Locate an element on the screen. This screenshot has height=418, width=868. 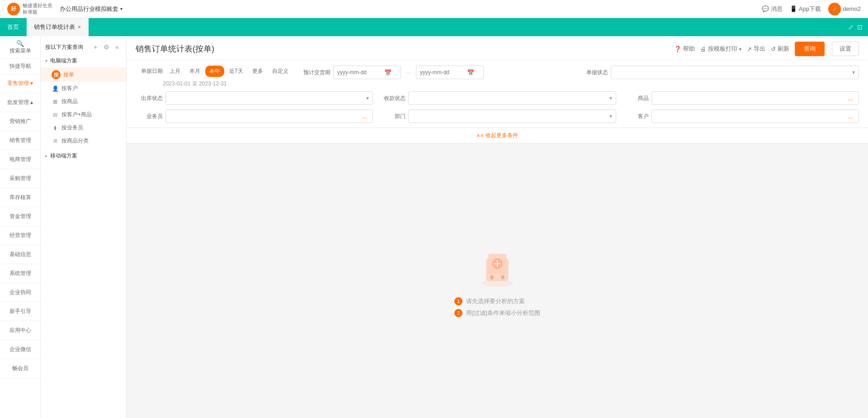
goods-select: ... is located at coordinates (755, 98).